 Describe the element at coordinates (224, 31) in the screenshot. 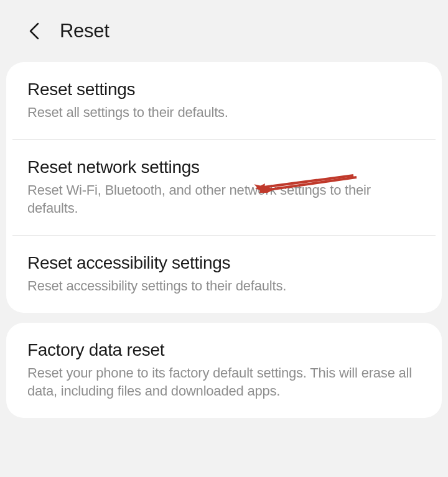

I see `header: Reset` at that location.